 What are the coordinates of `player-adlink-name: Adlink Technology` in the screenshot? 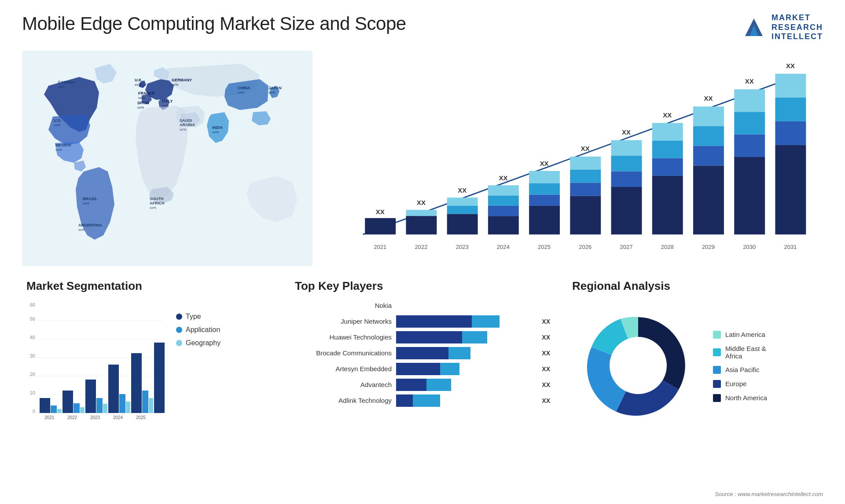 It's located at (343, 400).